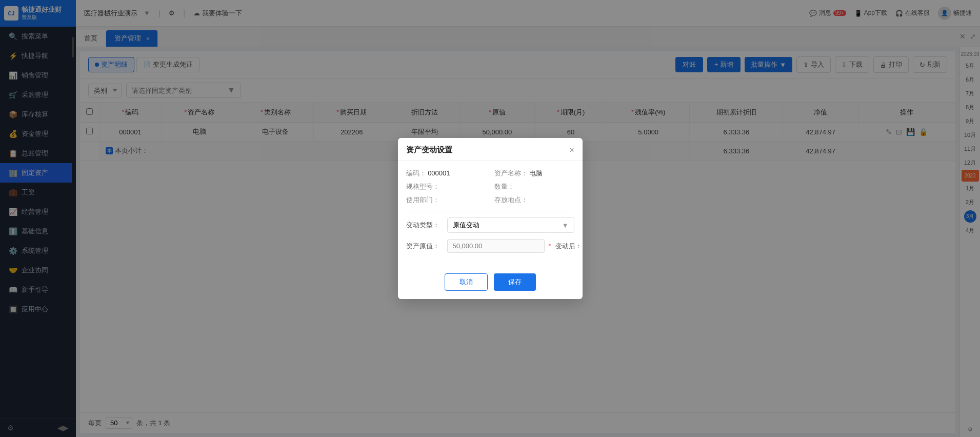 Image resolution: width=980 pixels, height=437 pixels. What do you see at coordinates (490, 246) in the screenshot?
I see `original-value-row: 资产原值： * 变动后：` at bounding box center [490, 246].